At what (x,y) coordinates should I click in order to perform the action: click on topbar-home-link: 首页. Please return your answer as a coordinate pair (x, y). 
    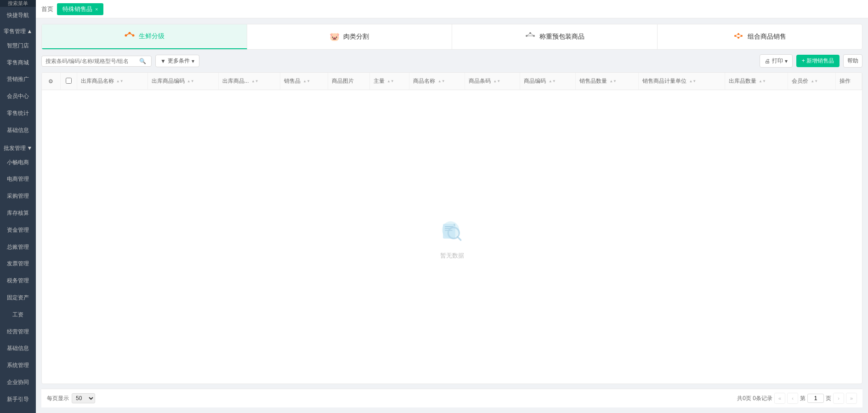
    Looking at the image, I should click on (47, 9).